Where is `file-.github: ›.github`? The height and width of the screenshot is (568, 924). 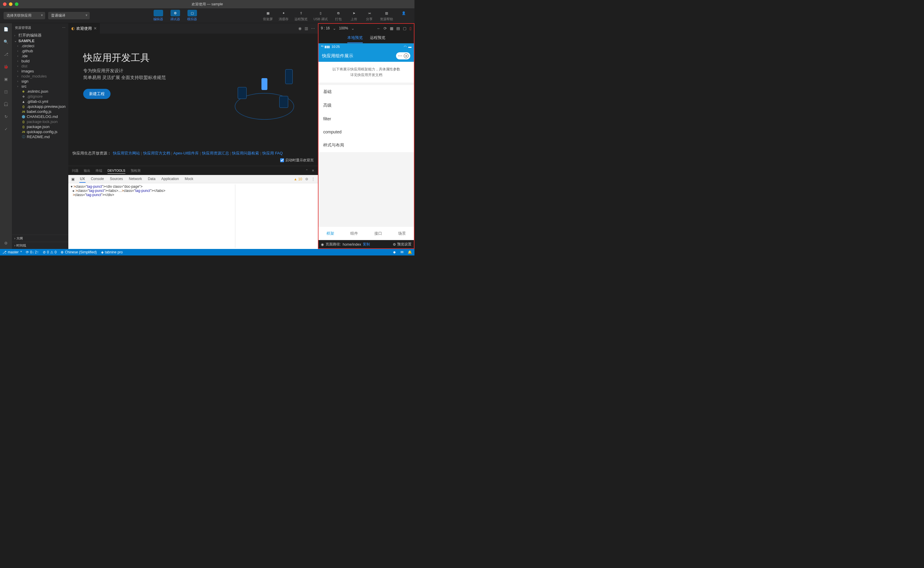
file-.github: ›.github is located at coordinates (40, 51).